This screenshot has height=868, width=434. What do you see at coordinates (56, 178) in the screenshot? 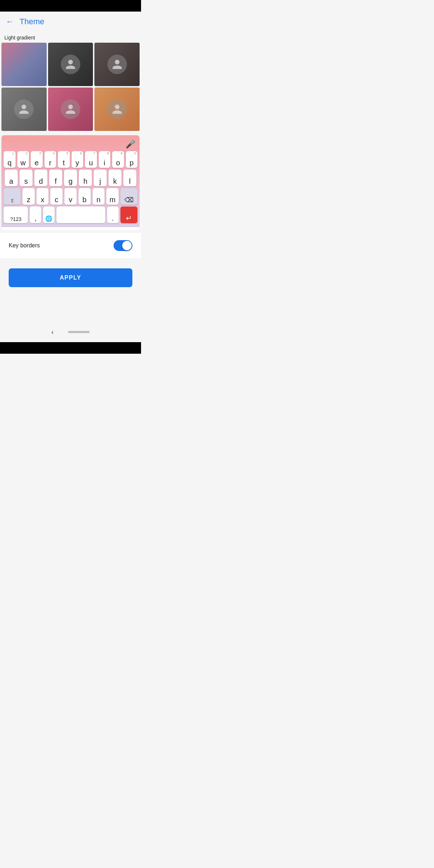
I see `key-f: f` at bounding box center [56, 178].